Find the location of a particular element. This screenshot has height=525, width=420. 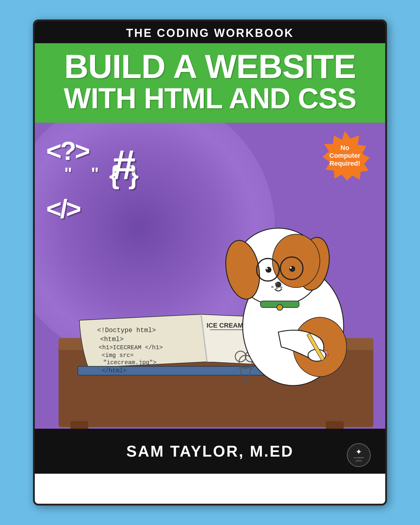

publisher-icon: ✦ is located at coordinates (359, 452).